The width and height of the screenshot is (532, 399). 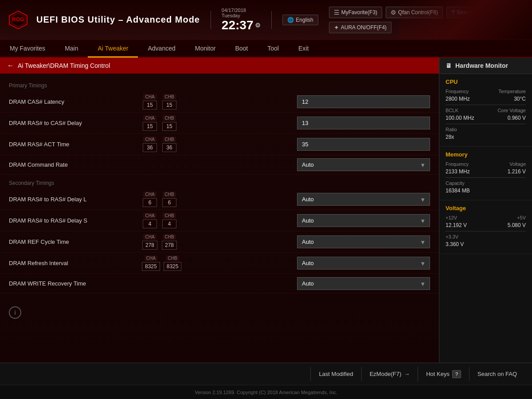 I want to click on version-bar: Version 2.19.1269. Copyright (C) 2018 Am…, so click(x=266, y=392).